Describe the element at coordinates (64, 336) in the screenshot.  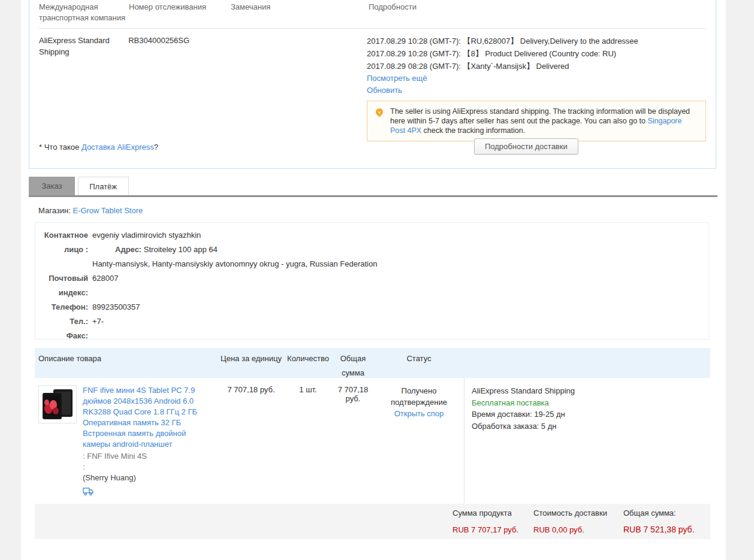
I see `fax-label: Факс:` at that location.